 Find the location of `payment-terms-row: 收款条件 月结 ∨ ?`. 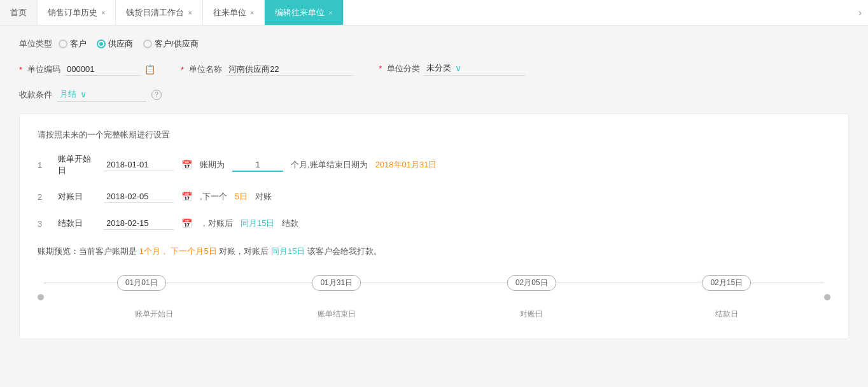

payment-terms-row: 收款条件 月结 ∨ ? is located at coordinates (434, 94).